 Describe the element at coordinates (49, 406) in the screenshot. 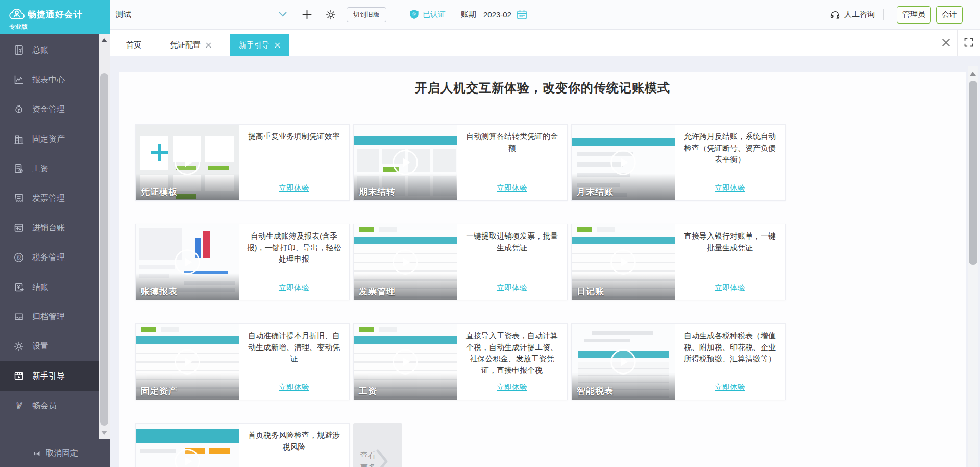

I see `sidebar-item: V 畅会员` at that location.